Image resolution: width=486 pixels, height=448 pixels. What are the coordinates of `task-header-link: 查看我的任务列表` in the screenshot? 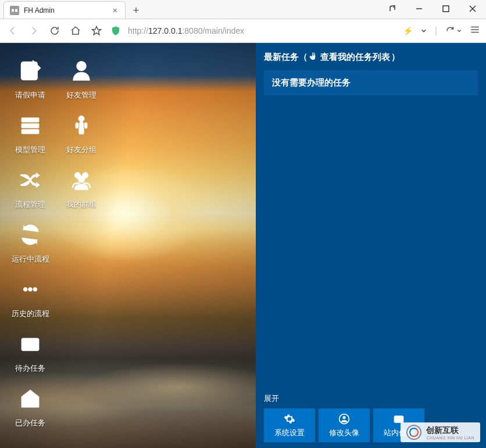 It's located at (355, 57).